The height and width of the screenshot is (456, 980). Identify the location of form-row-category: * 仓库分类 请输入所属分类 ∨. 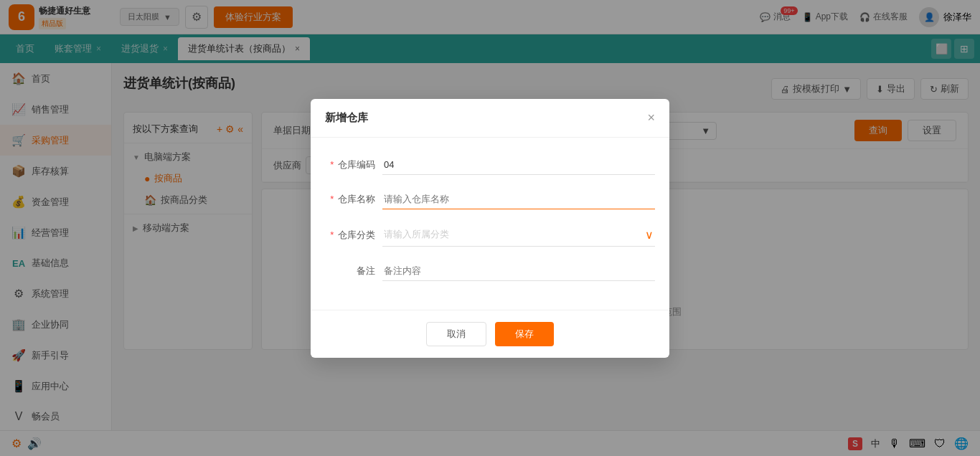
(490, 235).